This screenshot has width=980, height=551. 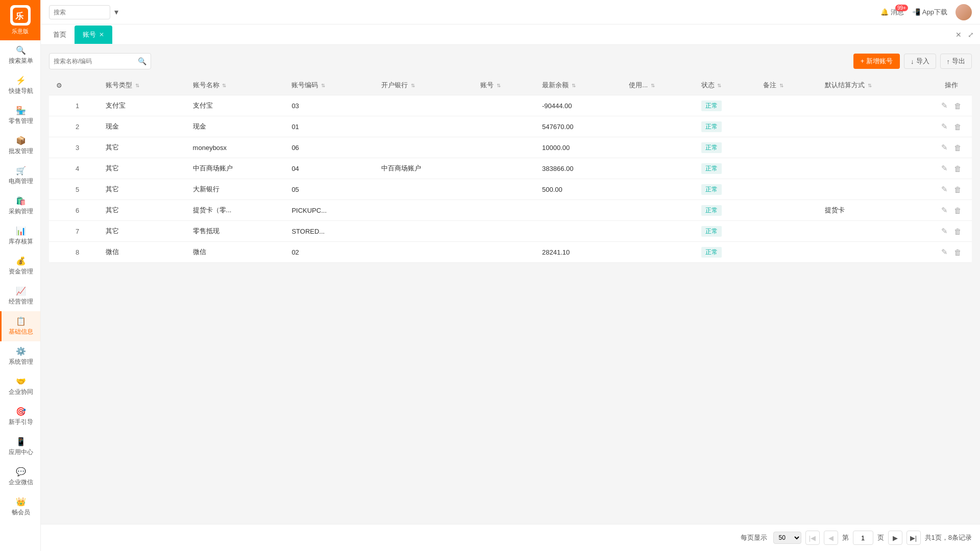 I want to click on row-latest-balance: 10000.00, so click(x=579, y=148).